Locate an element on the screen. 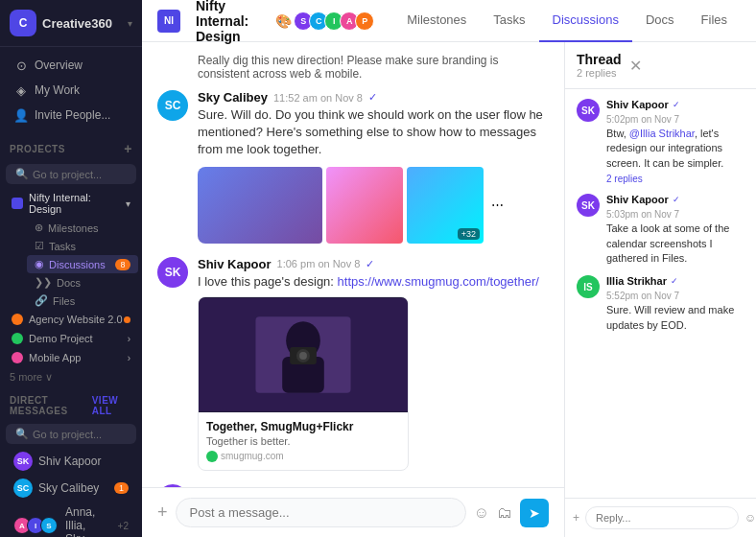  close-thread-button: ✕ is located at coordinates (635, 65).